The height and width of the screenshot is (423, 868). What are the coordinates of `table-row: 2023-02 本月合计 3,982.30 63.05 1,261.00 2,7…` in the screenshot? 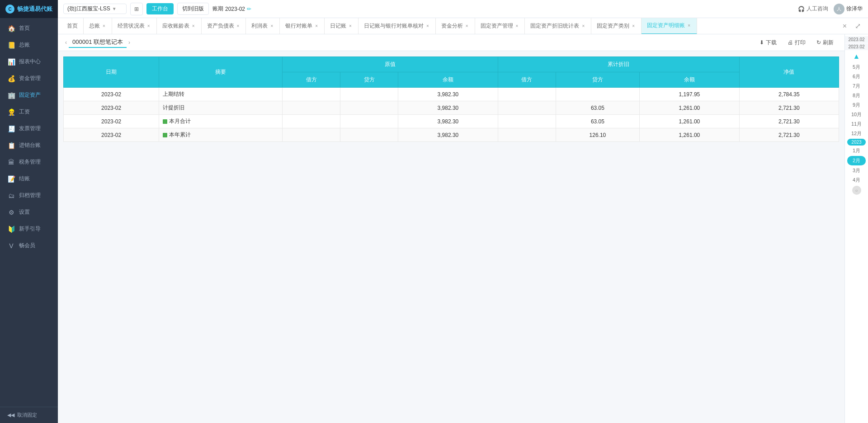 It's located at (451, 122).